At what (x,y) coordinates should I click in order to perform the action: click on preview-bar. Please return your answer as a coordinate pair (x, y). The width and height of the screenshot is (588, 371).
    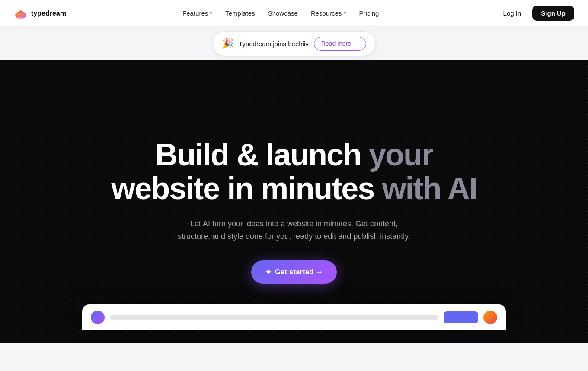
    Looking at the image, I should click on (274, 317).